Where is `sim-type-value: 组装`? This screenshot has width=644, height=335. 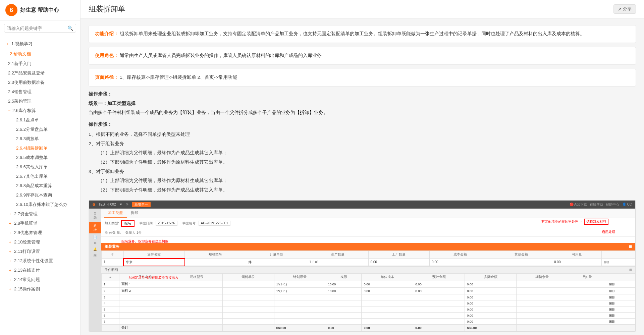 sim-type-value: 组装 is located at coordinates (128, 223).